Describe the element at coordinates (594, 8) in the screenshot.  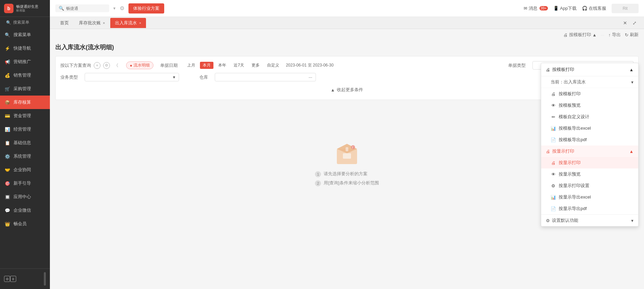
I see `online-service-btn: 🎧 在线客服` at that location.